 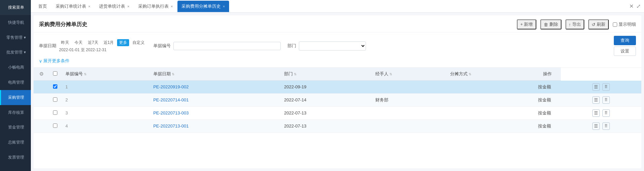 What do you see at coordinates (93, 43) in the screenshot?
I see `date-btn-7days: 近7天` at bounding box center [93, 43].